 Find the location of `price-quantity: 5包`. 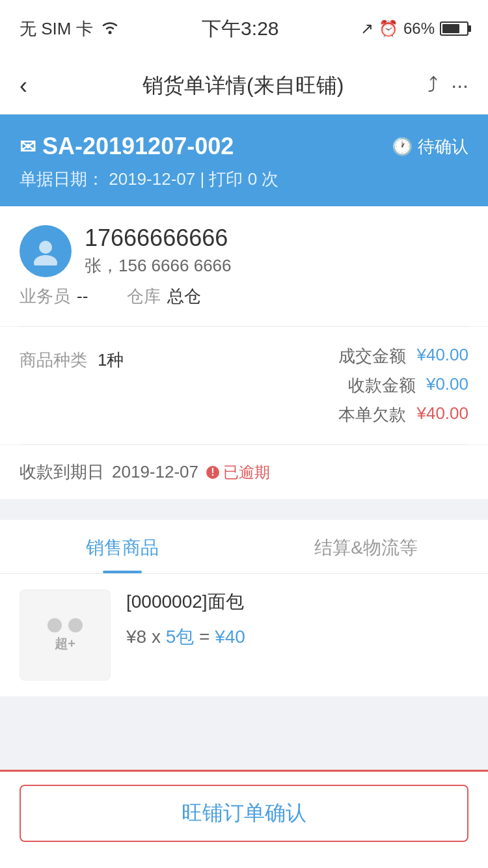

price-quantity: 5包 is located at coordinates (180, 636).